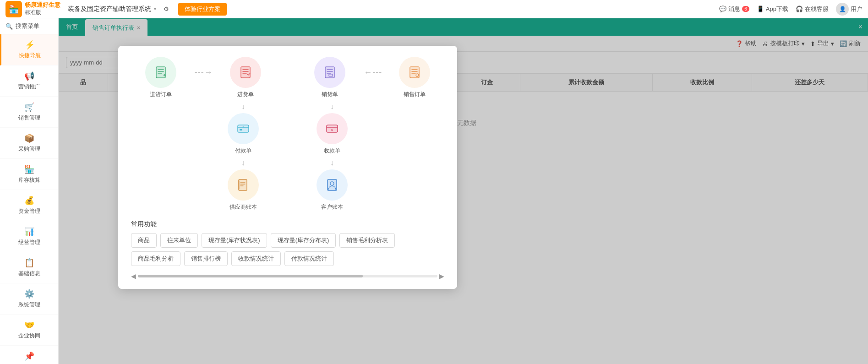 The height and width of the screenshot is (364, 868). Describe the element at coordinates (202, 163) in the screenshot. I see `spacer-r3-arrow` at that location.